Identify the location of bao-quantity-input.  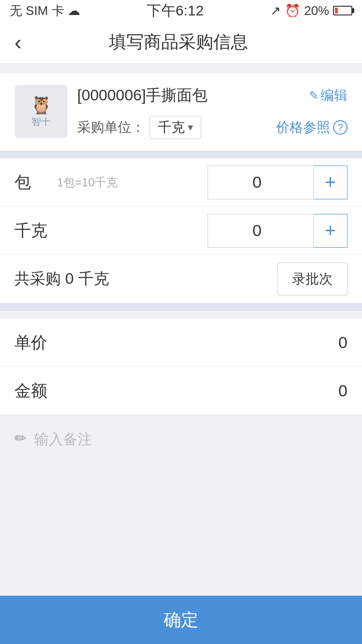
(261, 182).